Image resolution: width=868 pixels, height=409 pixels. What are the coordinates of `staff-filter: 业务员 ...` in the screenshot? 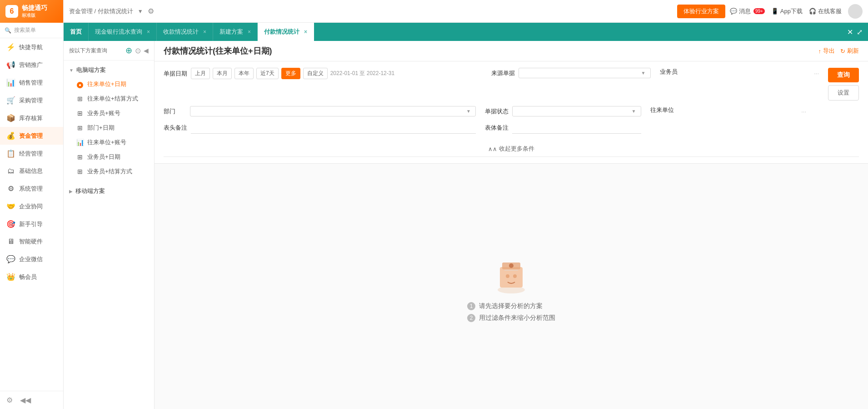 It's located at (740, 72).